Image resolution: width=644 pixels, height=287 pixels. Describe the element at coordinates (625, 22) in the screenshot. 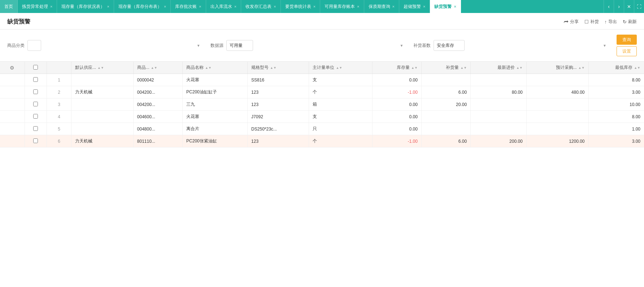

I see `refresh-icon: ↻` at that location.